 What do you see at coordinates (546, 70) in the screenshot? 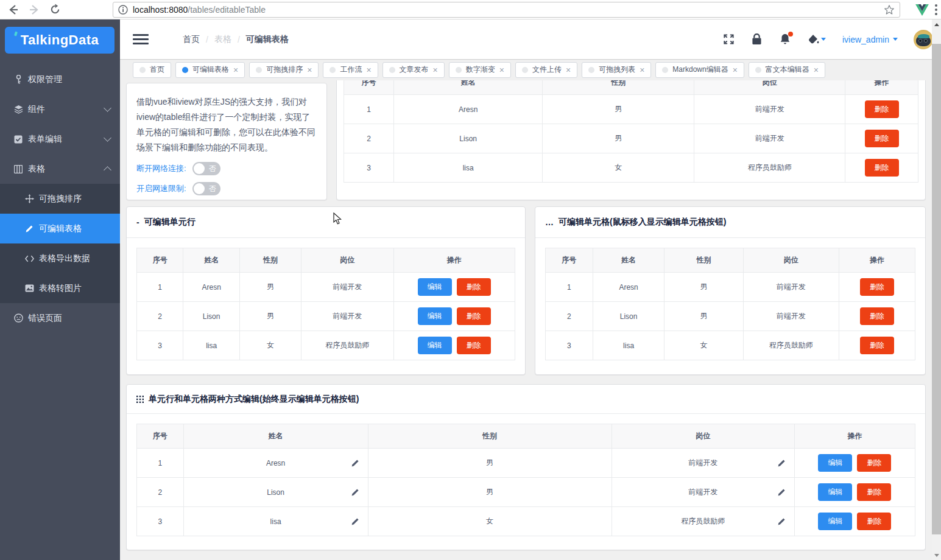
I see `tab-file-upload: 文件上传×` at bounding box center [546, 70].